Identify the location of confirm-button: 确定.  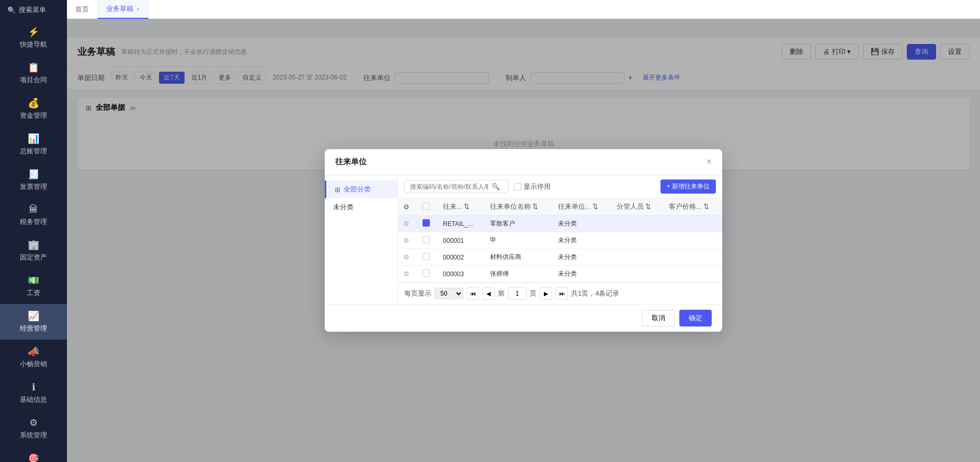
(696, 318).